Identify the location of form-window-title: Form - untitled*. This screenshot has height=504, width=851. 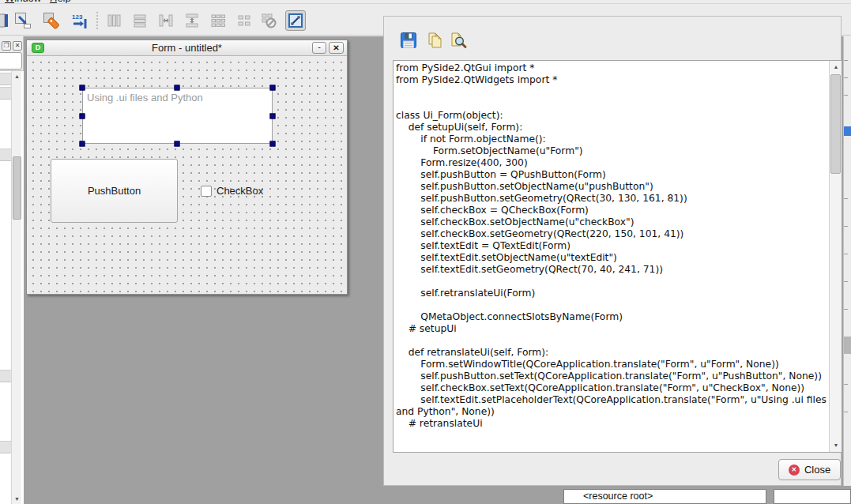
(186, 47).